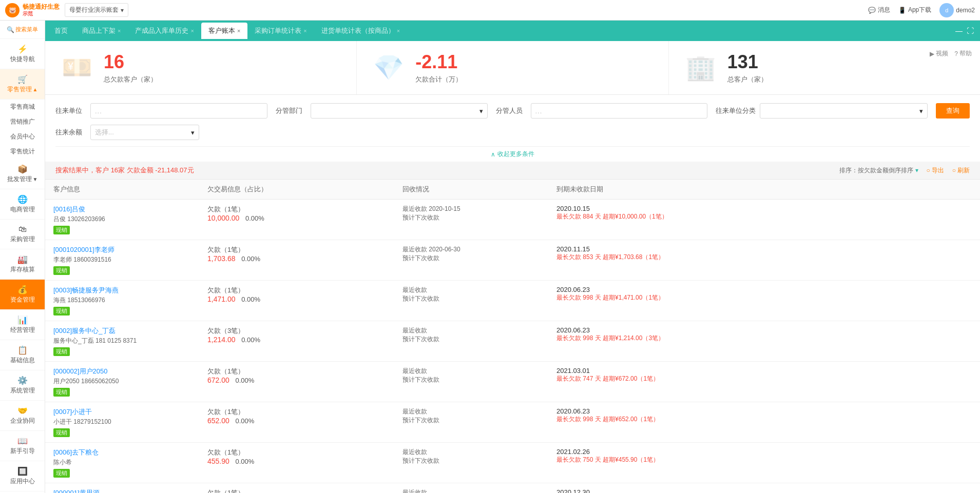 The height and width of the screenshot is (493, 980). Describe the element at coordinates (23, 84) in the screenshot. I see `sidebar-item-retail-mgmt: 🛒 零售管理 ▲` at that location.